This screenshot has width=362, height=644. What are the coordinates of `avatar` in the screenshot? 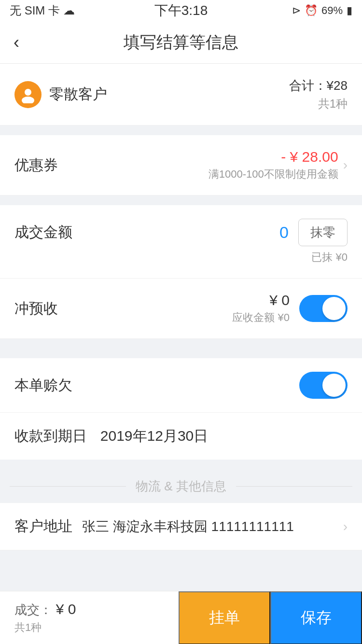 It's located at (28, 95).